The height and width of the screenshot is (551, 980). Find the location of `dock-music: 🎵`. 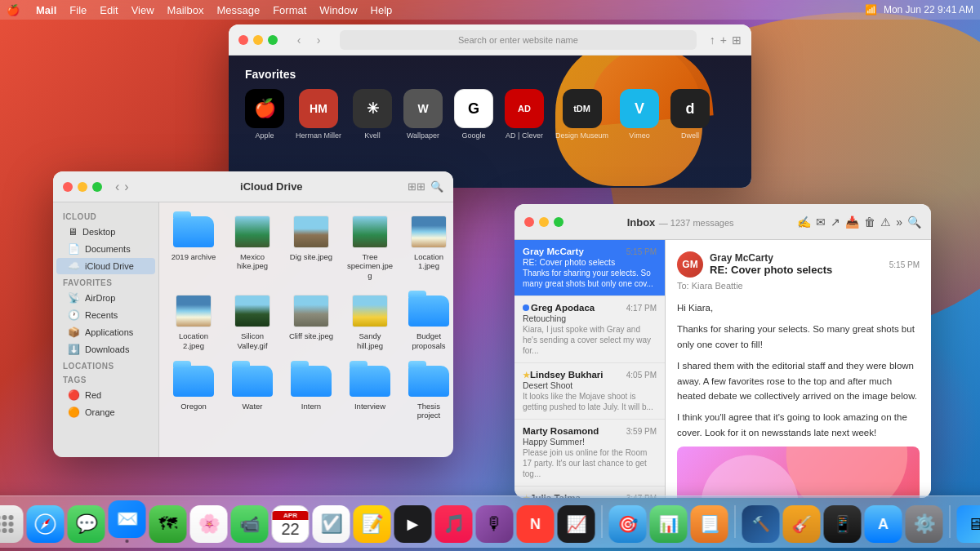

dock-music: 🎵 is located at coordinates (454, 524).